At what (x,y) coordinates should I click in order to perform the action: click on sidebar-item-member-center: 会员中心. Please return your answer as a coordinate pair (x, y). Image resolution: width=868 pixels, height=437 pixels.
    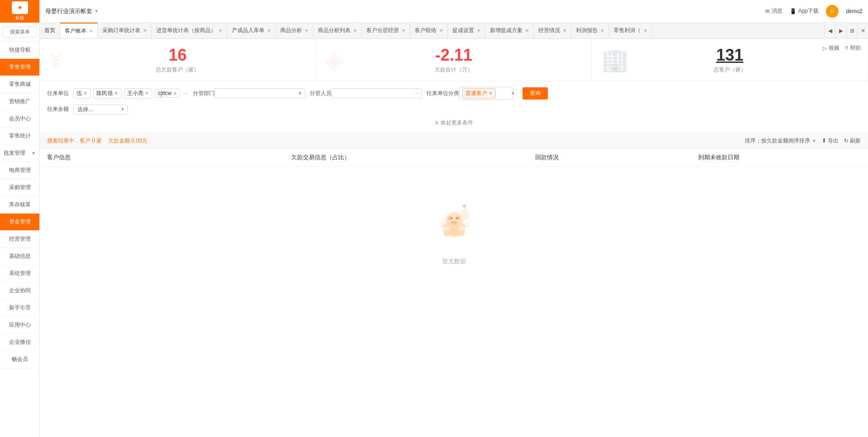
    Looking at the image, I should click on (20, 119).